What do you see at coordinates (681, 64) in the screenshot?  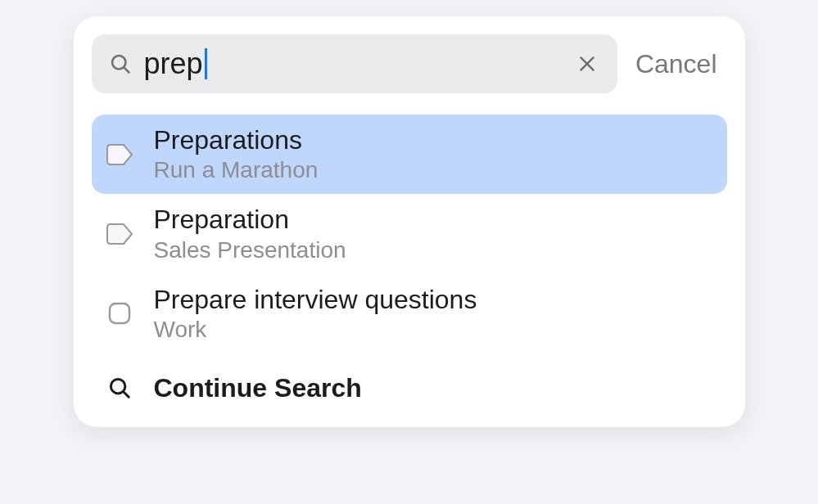 I see `cancel-button: Cancel` at bounding box center [681, 64].